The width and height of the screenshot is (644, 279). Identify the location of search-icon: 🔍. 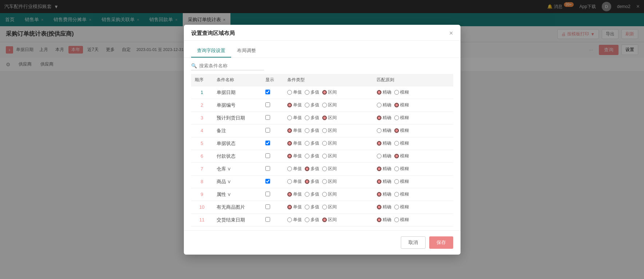
(194, 66).